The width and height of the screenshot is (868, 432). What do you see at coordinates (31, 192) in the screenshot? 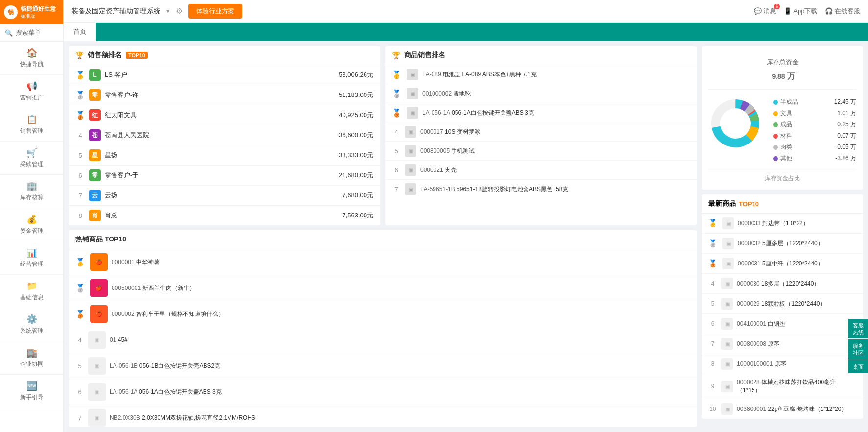
I see `sidebar-item-stock: 🏢库存核算` at bounding box center [31, 192].